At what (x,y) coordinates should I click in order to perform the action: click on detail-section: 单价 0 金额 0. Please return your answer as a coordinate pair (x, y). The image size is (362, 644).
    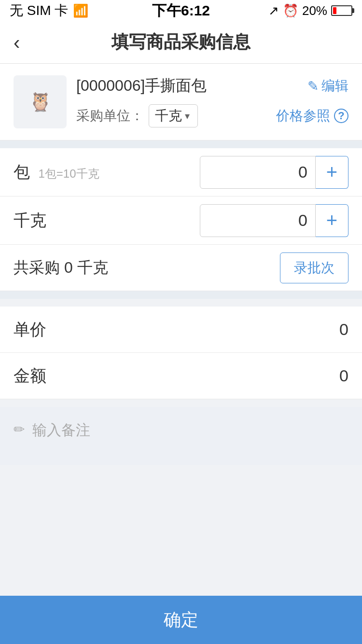
    Looking at the image, I should click on (181, 353).